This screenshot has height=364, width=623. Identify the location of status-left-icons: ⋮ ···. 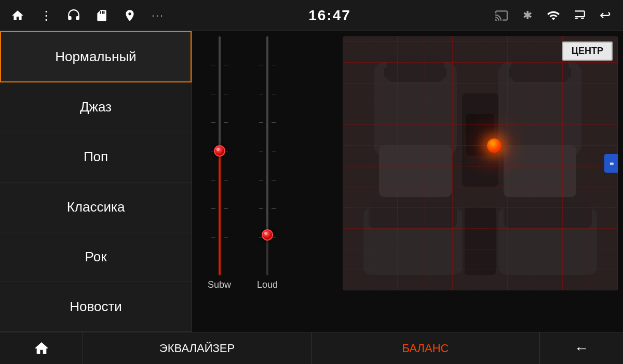
(88, 16).